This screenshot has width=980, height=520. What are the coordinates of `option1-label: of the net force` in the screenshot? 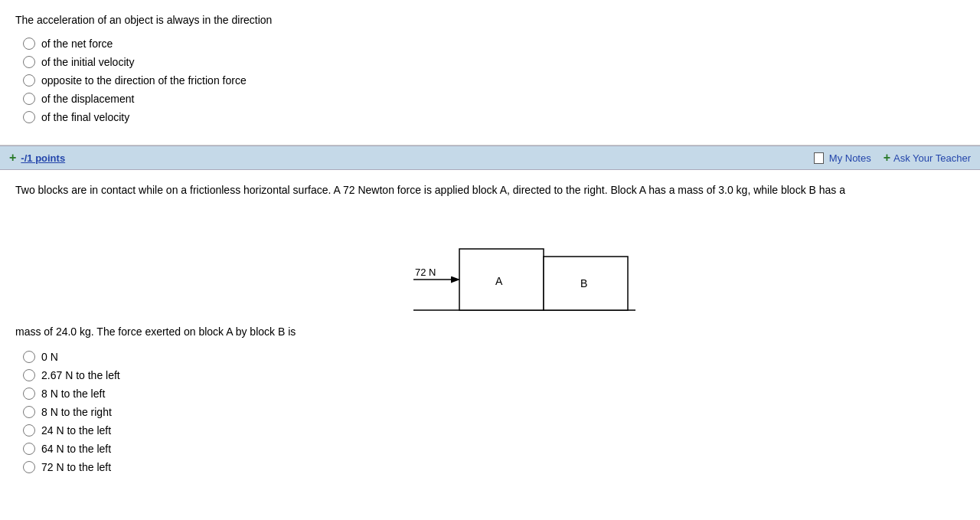 It's located at (77, 44).